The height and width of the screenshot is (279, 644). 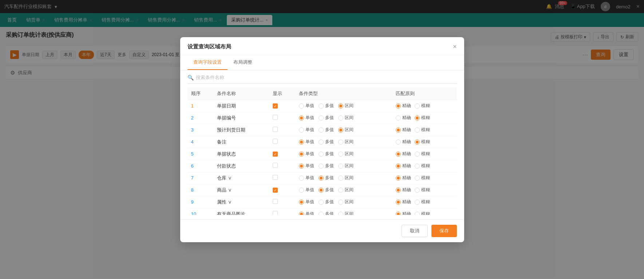 What do you see at coordinates (243, 63) in the screenshot?
I see `dialog-tab-layout: 布局调整` at bounding box center [243, 63].